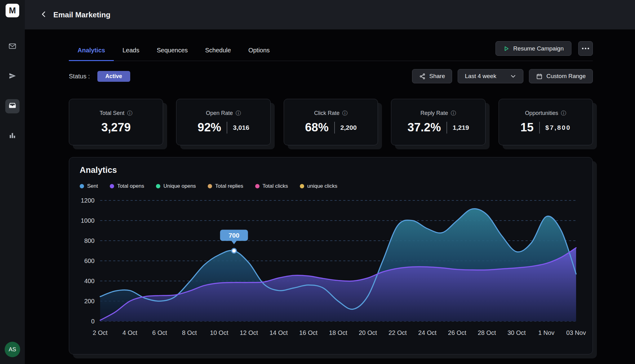 This screenshot has height=364, width=635. Describe the element at coordinates (100, 333) in the screenshot. I see `svg-text: 2 Oct` at that location.